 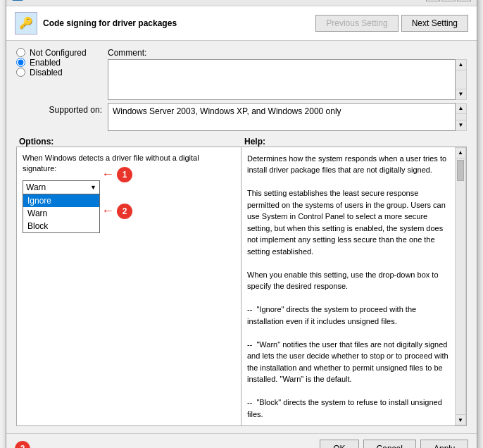 I want to click on close-button: ✕, so click(x=464, y=1).